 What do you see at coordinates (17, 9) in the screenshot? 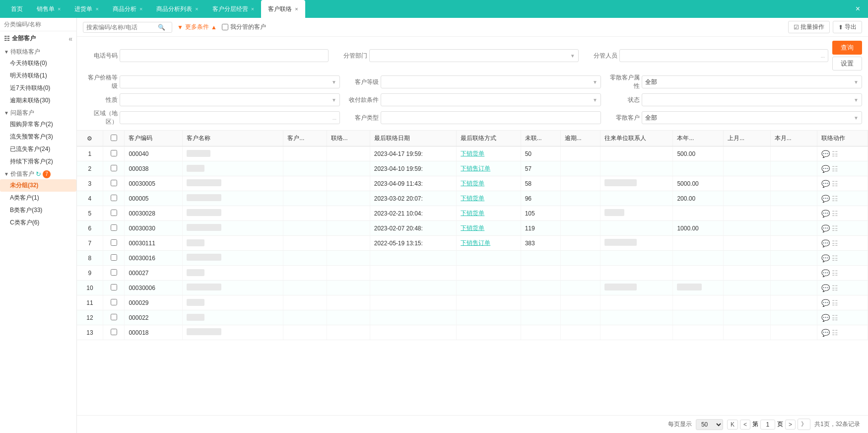
I see `tab-home: 首页` at bounding box center [17, 9].